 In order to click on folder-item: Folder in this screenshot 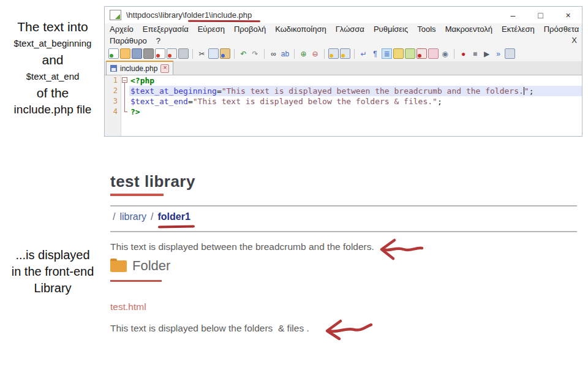, I will do `click(140, 266)`.